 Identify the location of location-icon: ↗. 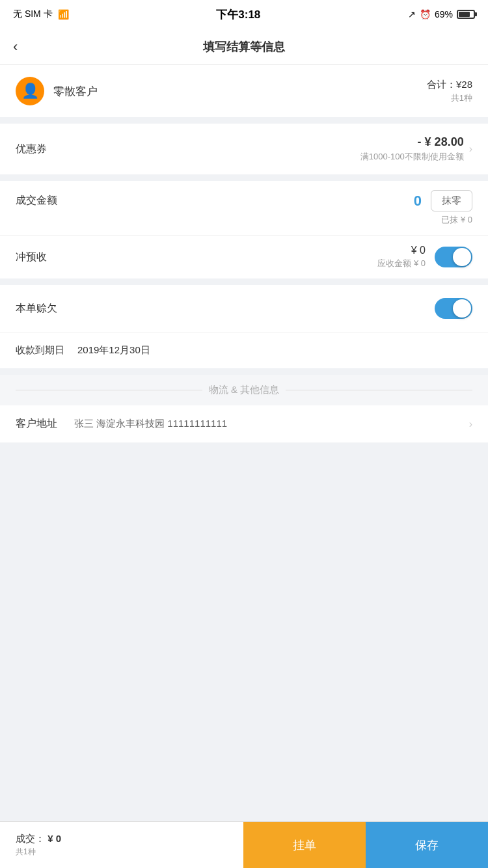
(412, 14).